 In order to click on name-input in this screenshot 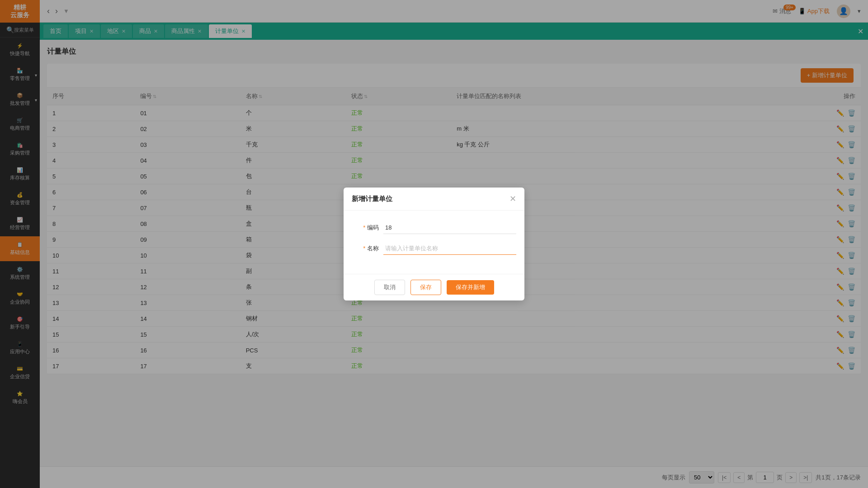, I will do `click(450, 249)`.